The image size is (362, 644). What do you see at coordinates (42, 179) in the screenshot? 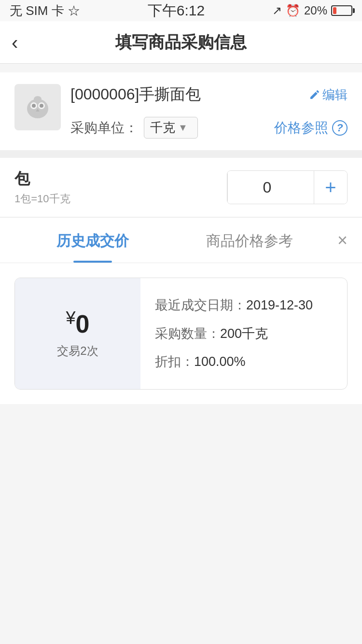
I see `quantity-unit: 包` at bounding box center [42, 179].